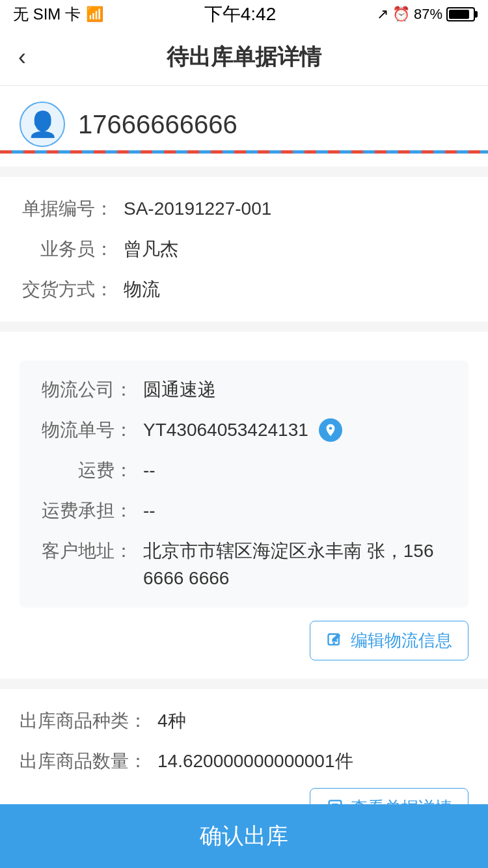 This screenshot has width=488, height=868. I want to click on order-no-row: 单据编号： SA-20191227-001, so click(244, 209).